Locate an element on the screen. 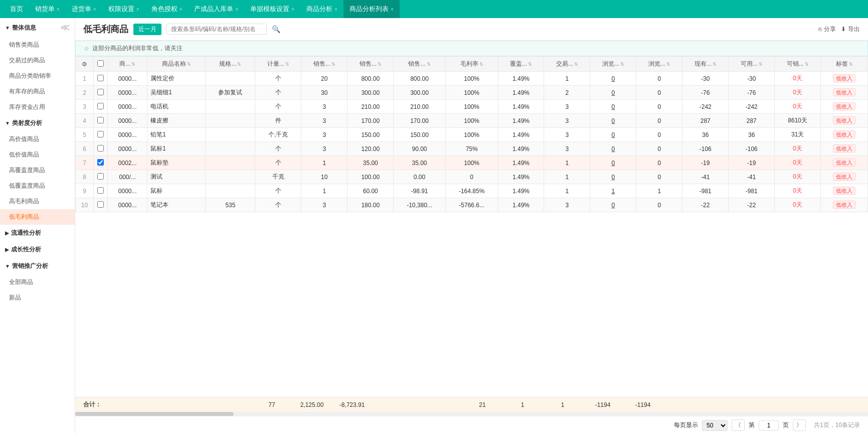  page-input is located at coordinates (769, 425).